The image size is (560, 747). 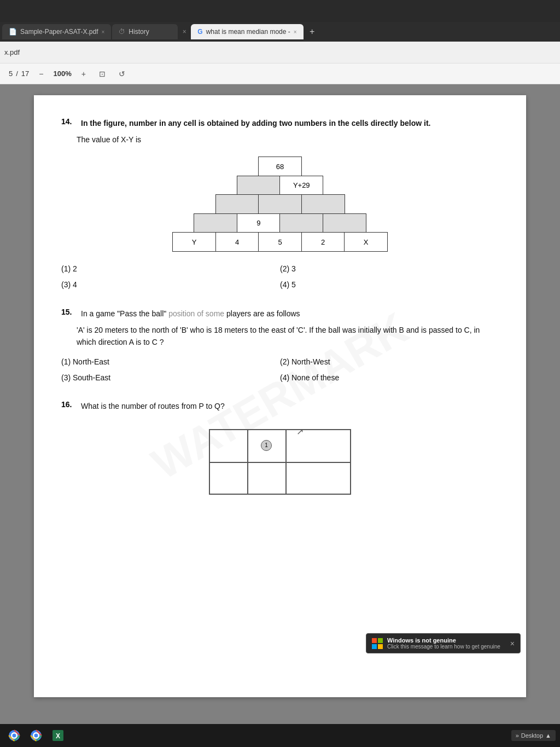 What do you see at coordinates (323, 242) in the screenshot?
I see `cell-5-4: 2` at bounding box center [323, 242].